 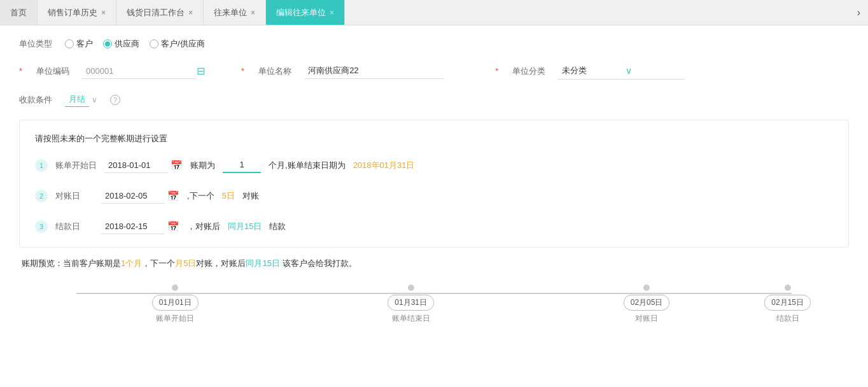 What do you see at coordinates (410, 304) in the screenshot?
I see `timeline-node-2: 01月31日 账单结束日` at bounding box center [410, 304].